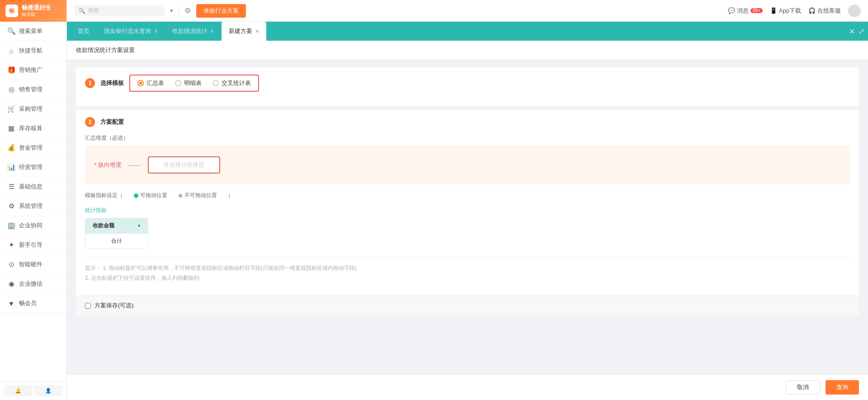  Describe the element at coordinates (467, 278) in the screenshot. I see `hint-text-2: 2. 点击标题栏下拉可设置排序、插入列和删除列` at that location.